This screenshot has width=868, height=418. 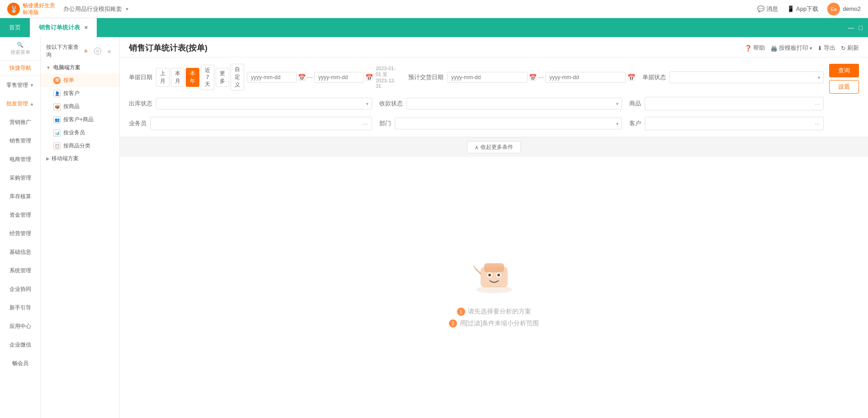 What do you see at coordinates (494, 312) in the screenshot?
I see `empty-hint-1: 1 请先选择要分析的方案` at bounding box center [494, 312].